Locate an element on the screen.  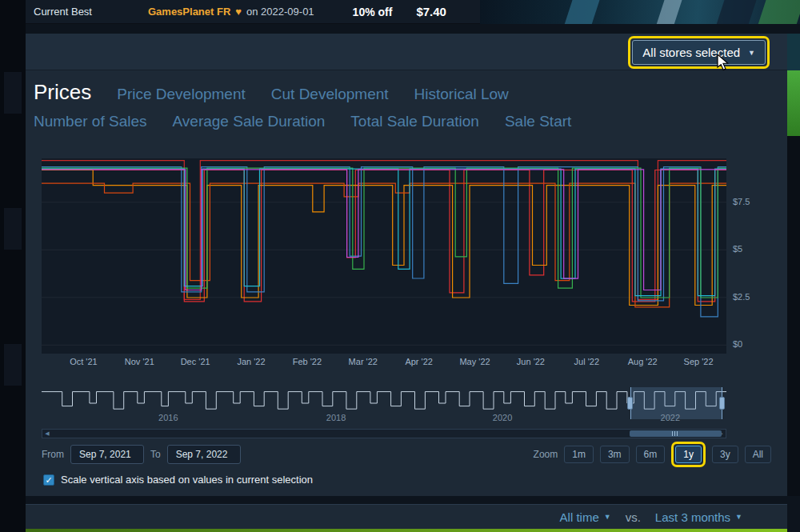
navigator-handle-left is located at coordinates (630, 403).